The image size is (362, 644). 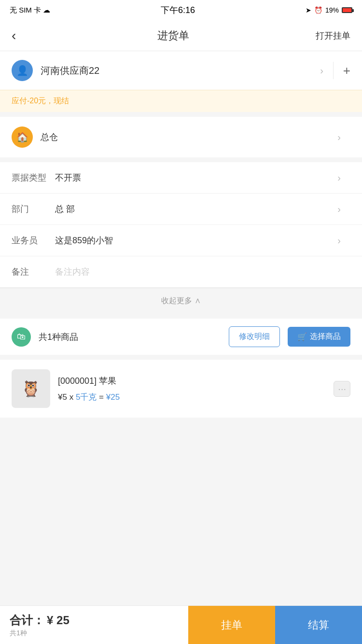 What do you see at coordinates (181, 301) in the screenshot?
I see `collapse-row: 收起更多 ∧` at bounding box center [181, 301].